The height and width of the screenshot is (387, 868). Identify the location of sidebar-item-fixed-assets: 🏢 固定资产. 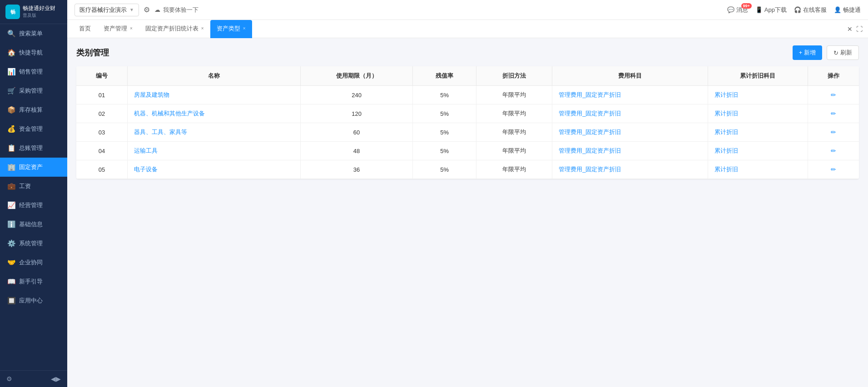
(34, 167).